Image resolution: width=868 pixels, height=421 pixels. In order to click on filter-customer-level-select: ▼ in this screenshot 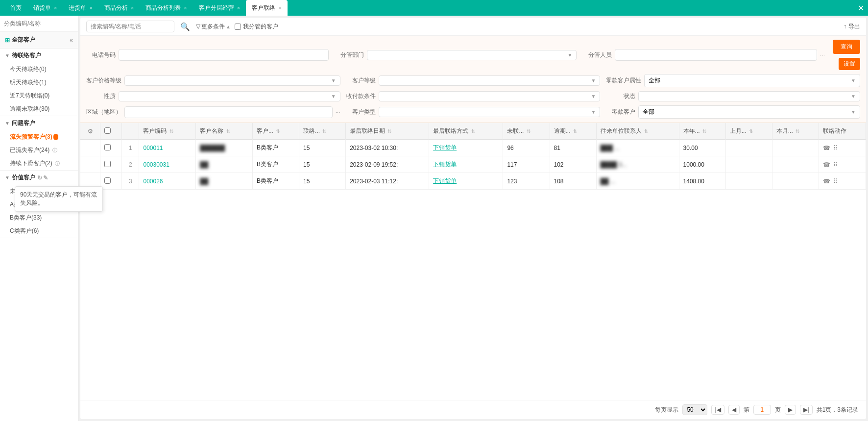, I will do `click(490, 80)`.